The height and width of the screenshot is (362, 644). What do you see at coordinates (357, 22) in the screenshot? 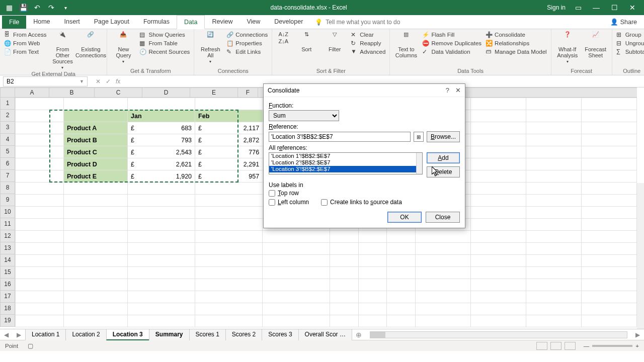
I see `tell-me: 💡 Tell me what you want to do` at bounding box center [357, 22].